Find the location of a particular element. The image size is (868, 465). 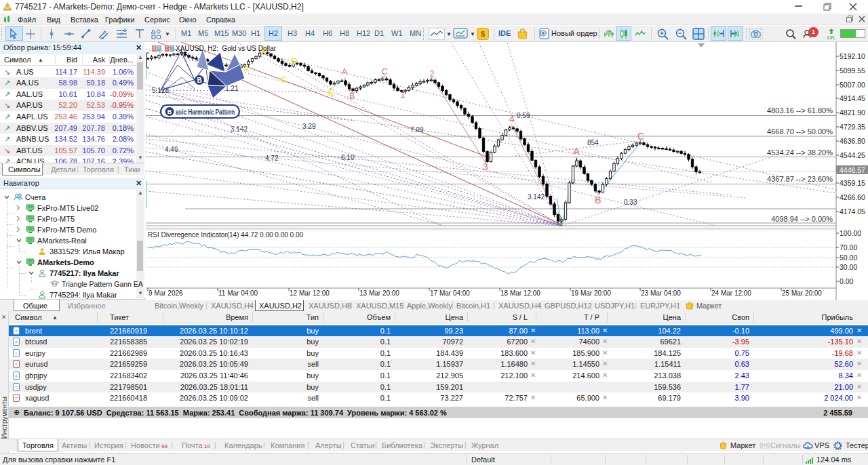

svg-text: 4 is located at coordinates (512, 119).